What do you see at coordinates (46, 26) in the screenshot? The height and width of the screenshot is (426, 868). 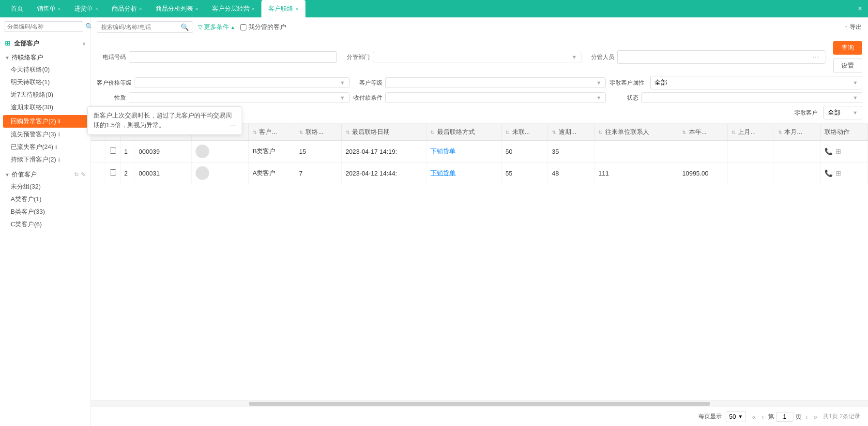 I see `sidebar-search-area: 🔍` at bounding box center [46, 26].